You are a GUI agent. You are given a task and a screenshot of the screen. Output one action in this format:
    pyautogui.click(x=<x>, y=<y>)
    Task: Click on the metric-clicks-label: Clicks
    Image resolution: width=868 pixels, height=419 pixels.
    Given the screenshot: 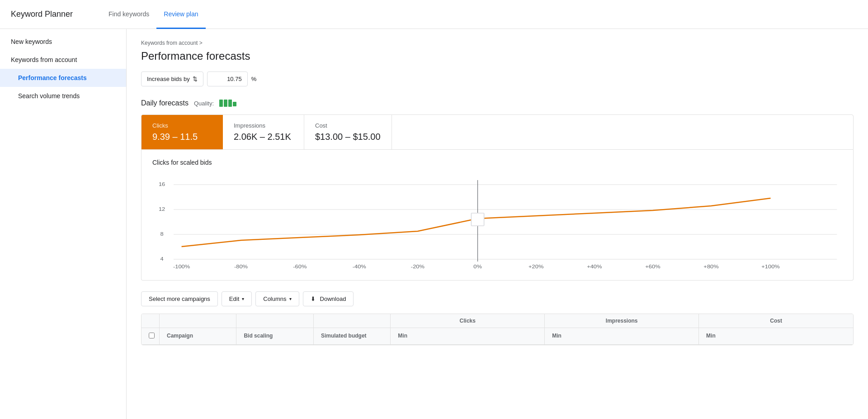 What is the action you would take?
    pyautogui.click(x=182, y=126)
    